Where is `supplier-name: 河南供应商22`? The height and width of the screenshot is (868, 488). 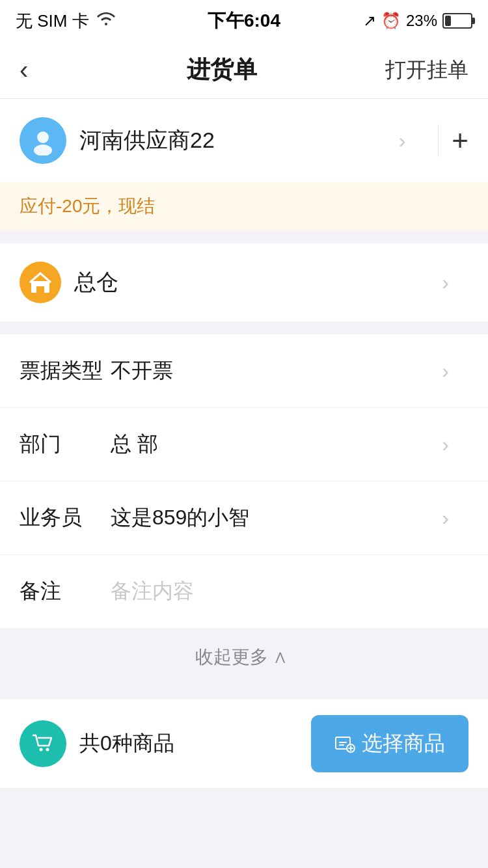 supplier-name: 河南供应商22 is located at coordinates (239, 141).